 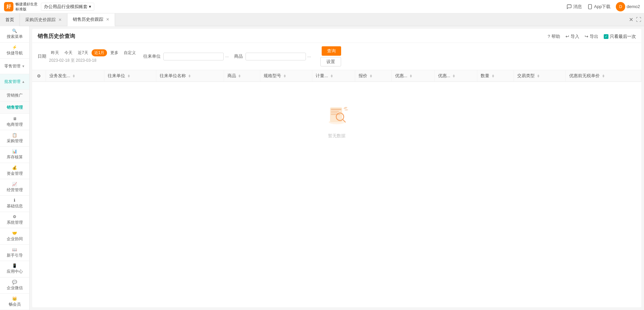 I want to click on sort-arrows-product, so click(x=239, y=76).